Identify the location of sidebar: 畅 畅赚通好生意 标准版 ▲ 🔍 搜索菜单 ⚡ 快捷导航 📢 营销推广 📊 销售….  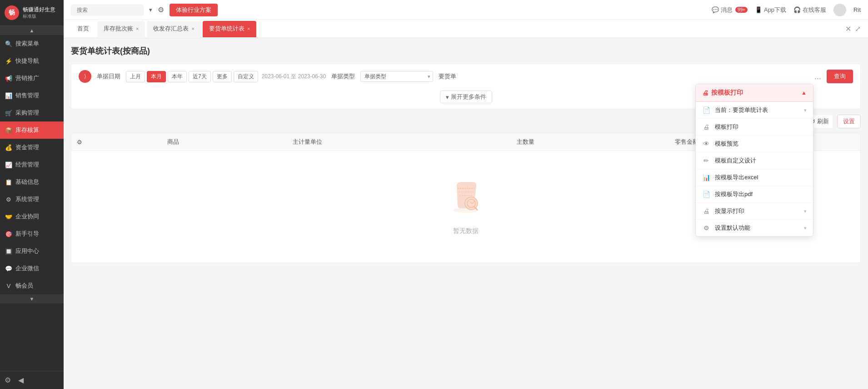
(32, 195).